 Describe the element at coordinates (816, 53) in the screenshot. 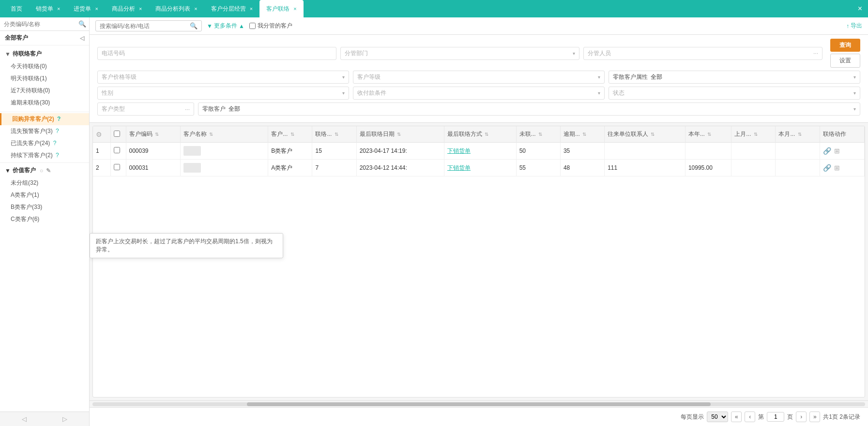

I see `manager-dots-icon: ···` at that location.